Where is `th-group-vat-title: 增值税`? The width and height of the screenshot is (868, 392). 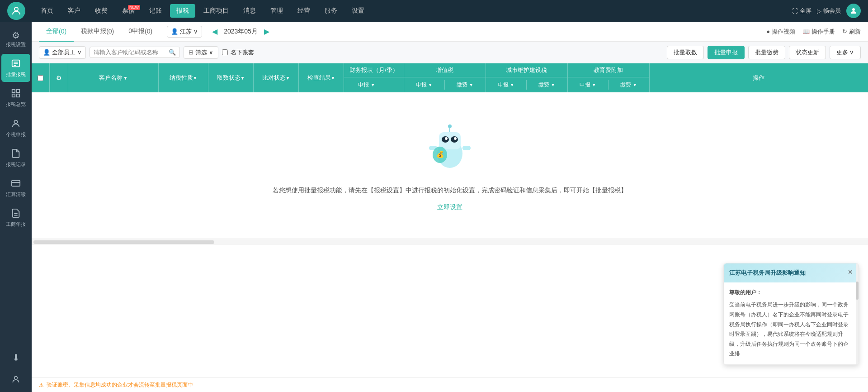
th-group-vat-title: 增值税 is located at coordinates (445, 71).